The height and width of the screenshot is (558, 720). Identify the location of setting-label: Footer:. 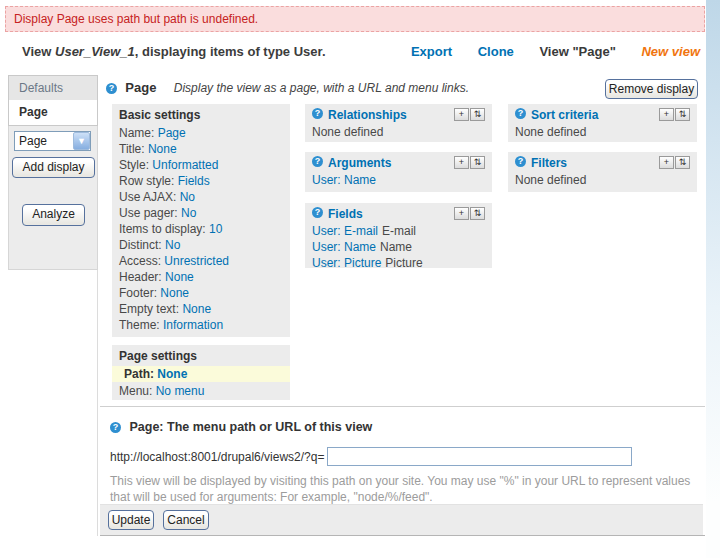
(138, 293).